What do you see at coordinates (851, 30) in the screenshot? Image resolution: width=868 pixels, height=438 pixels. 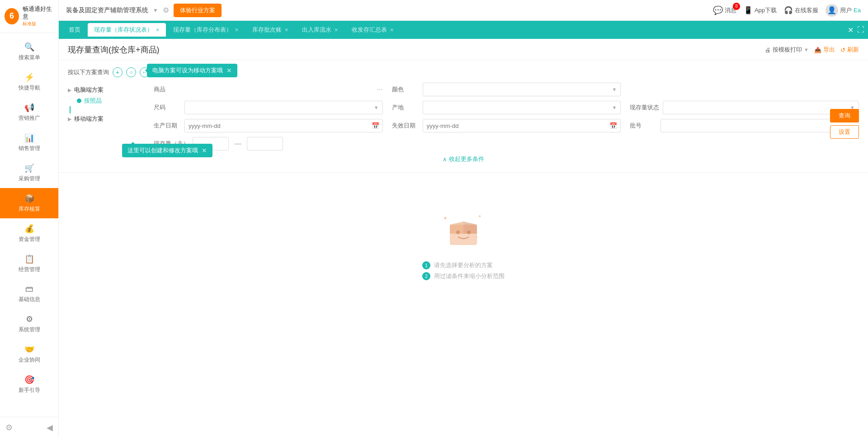 I see `tab-close-all-icon: ✕` at bounding box center [851, 30].